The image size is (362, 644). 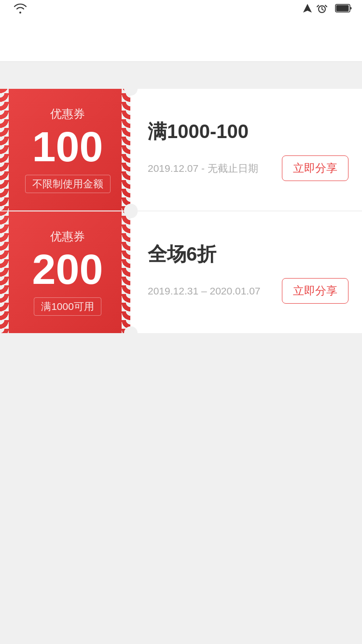 What do you see at coordinates (212, 291) in the screenshot?
I see `coupon-date: 2019.12.31 – 2020.01.07` at bounding box center [212, 291].